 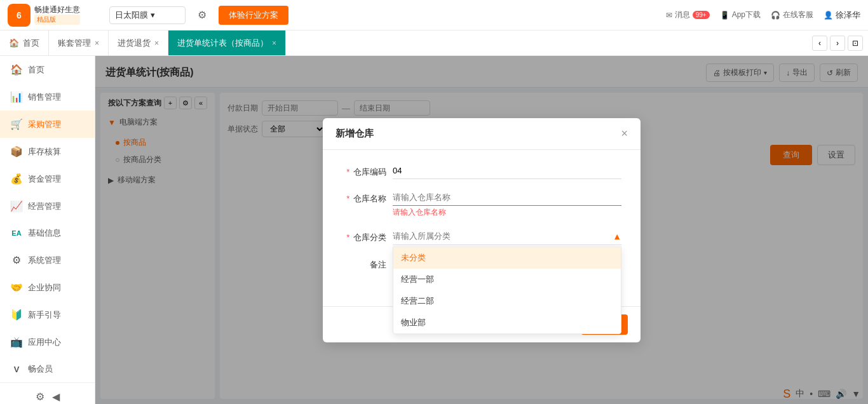 I want to click on sidebar-bottom: ⚙ ◀, so click(x=47, y=393).